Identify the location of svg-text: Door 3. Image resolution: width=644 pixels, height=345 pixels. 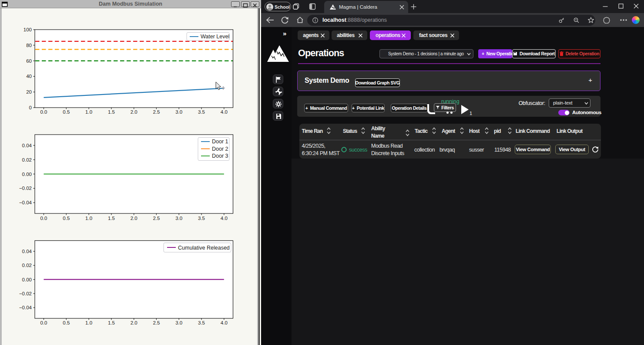
(220, 156).